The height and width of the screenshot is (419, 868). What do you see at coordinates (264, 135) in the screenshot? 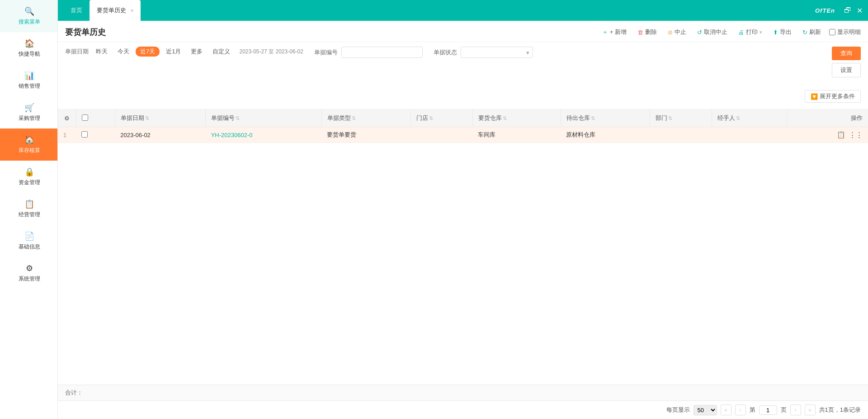
I see `cell-bill-no: YH-20230602-0` at bounding box center [264, 135].